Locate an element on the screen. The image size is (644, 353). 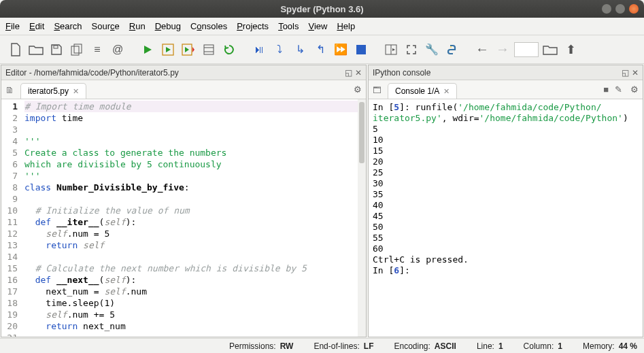
menu-search: Search is located at coordinates (68, 26).